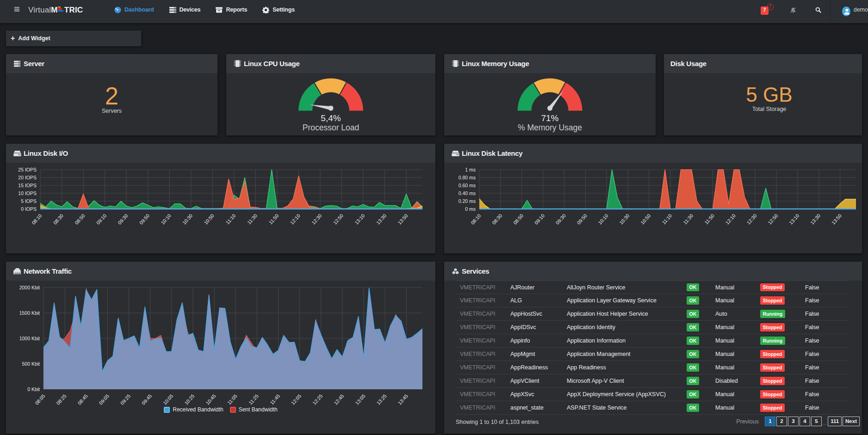 The width and height of the screenshot is (868, 435). Describe the element at coordinates (221, 271) in the screenshot. I see `widget-network-header: Network Traffic` at that location.